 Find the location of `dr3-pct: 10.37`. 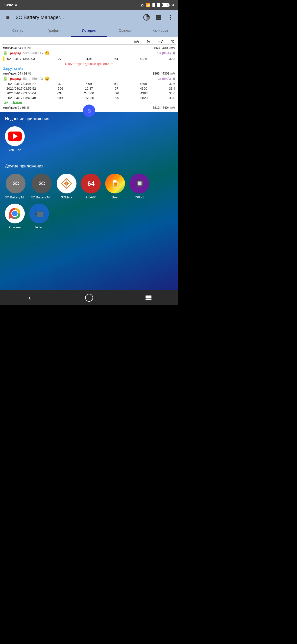

dr3-pct: 10.37 is located at coordinates (89, 88).